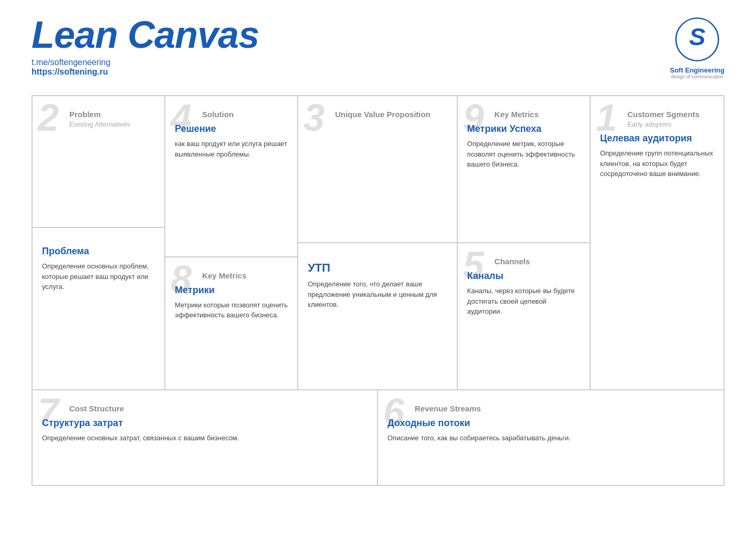 This screenshot has height=538, width=756. Describe the element at coordinates (145, 46) in the screenshot. I see `header-left: Lean Canvas t.me/softengeneering https:/…` at that location.